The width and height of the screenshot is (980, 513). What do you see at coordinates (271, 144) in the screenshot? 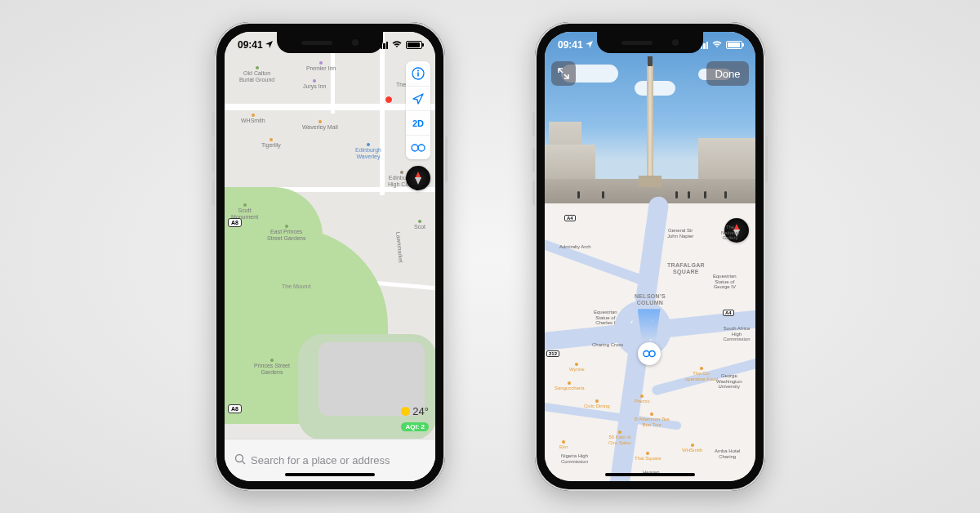
I see `poi-tigerlily: Tigerlily` at bounding box center [271, 144].